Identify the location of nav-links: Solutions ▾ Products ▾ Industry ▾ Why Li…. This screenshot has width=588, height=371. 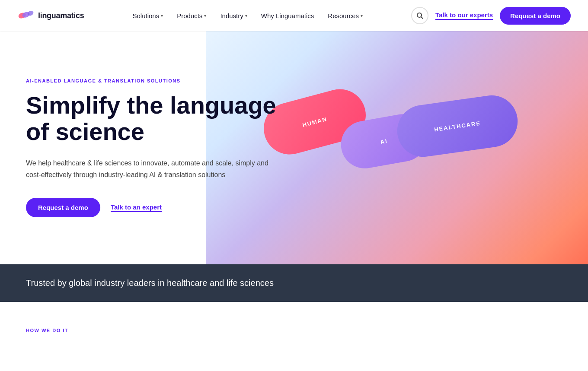
(247, 16).